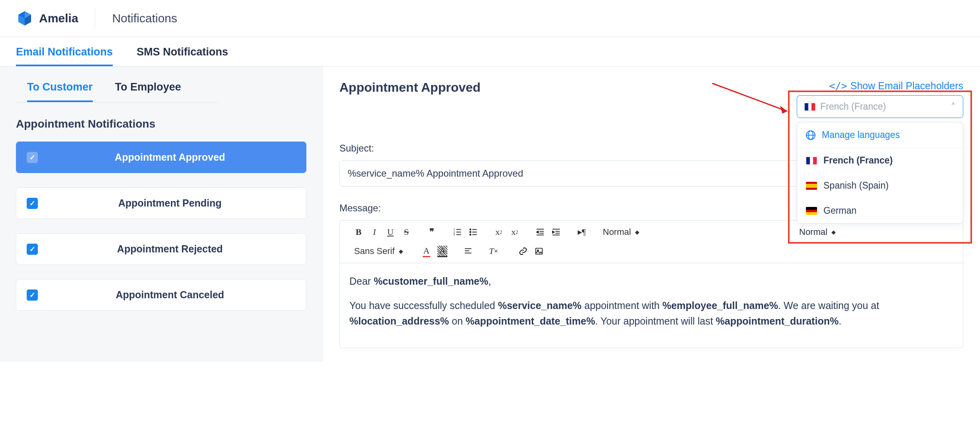 The height and width of the screenshot is (441, 980). I want to click on highlight-color-button: A, so click(443, 251).